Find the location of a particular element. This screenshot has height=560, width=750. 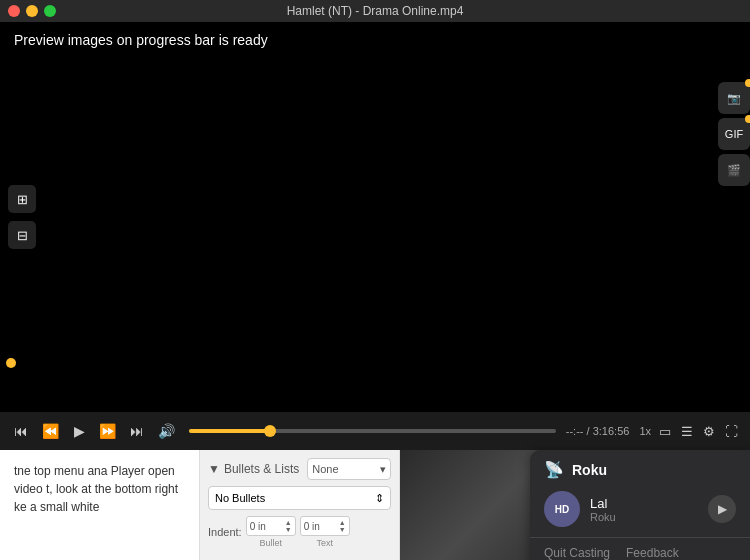

roku-device-name: Lal is located at coordinates (644, 504).